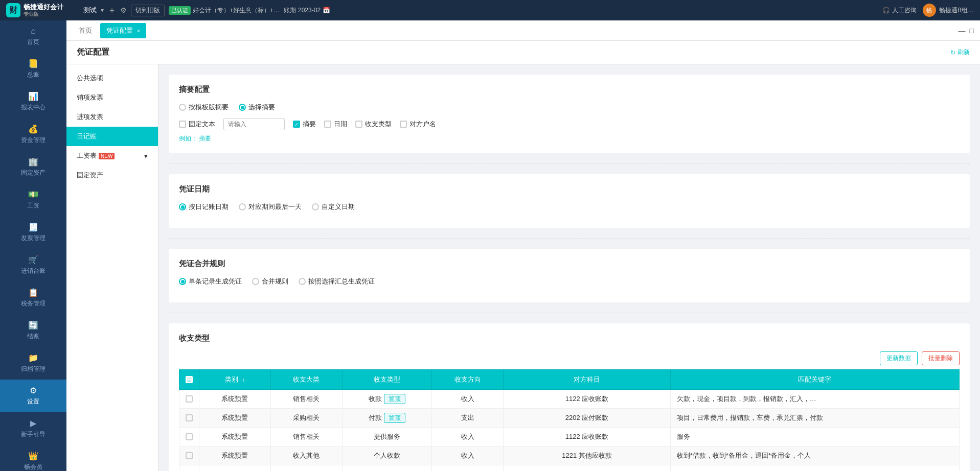 Image resolution: width=980 pixels, height=471 pixels. What do you see at coordinates (235, 456) in the screenshot?
I see `cell-category-3: 系统预置` at bounding box center [235, 456].